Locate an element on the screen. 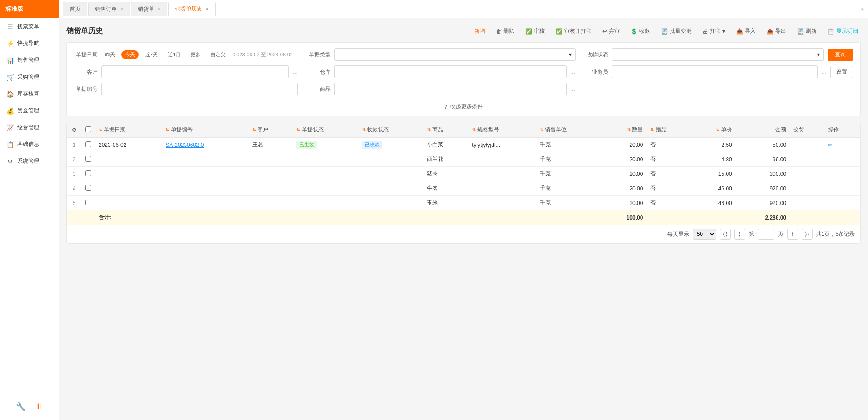  doc-no-input is located at coordinates (200, 89).